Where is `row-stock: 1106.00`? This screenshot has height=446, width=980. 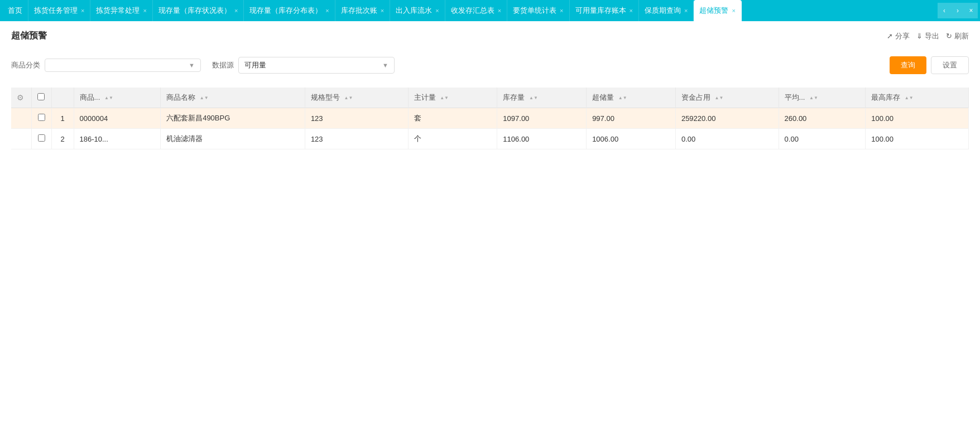 row-stock: 1106.00 is located at coordinates (542, 139).